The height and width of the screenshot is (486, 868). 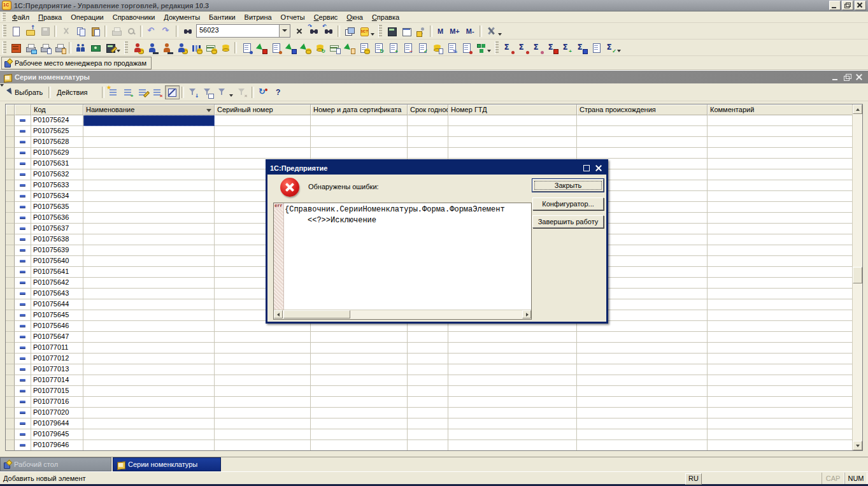 I want to click on menu-item-7: Витрина, so click(x=259, y=17).